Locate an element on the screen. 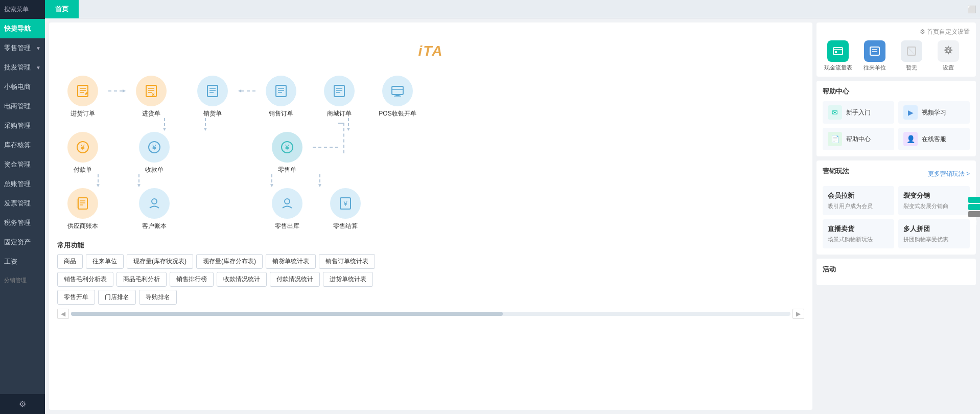 Image resolution: width=980 pixels, height=414 pixels. flow-node-supplier-ledger: 供应商账本 is located at coordinates (83, 210).